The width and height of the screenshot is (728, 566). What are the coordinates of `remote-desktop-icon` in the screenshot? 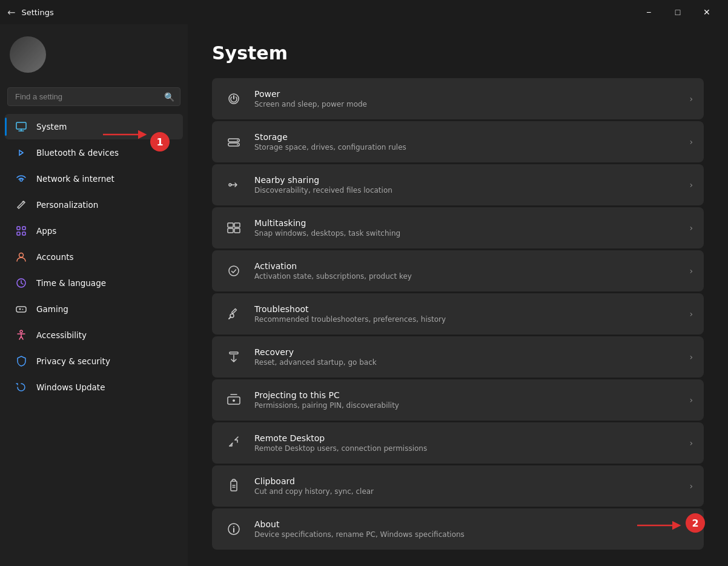 It's located at (234, 443).